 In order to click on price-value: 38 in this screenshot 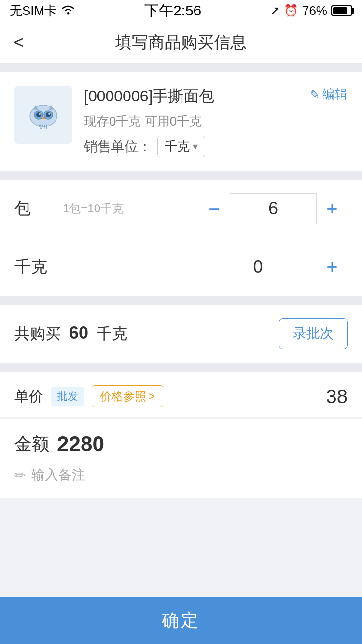, I will do `click(337, 397)`.